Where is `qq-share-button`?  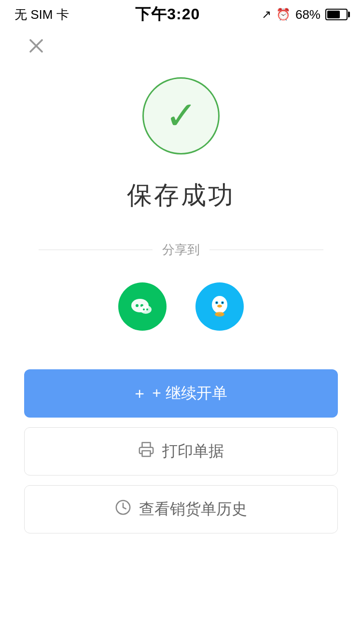 qq-share-button is located at coordinates (220, 307).